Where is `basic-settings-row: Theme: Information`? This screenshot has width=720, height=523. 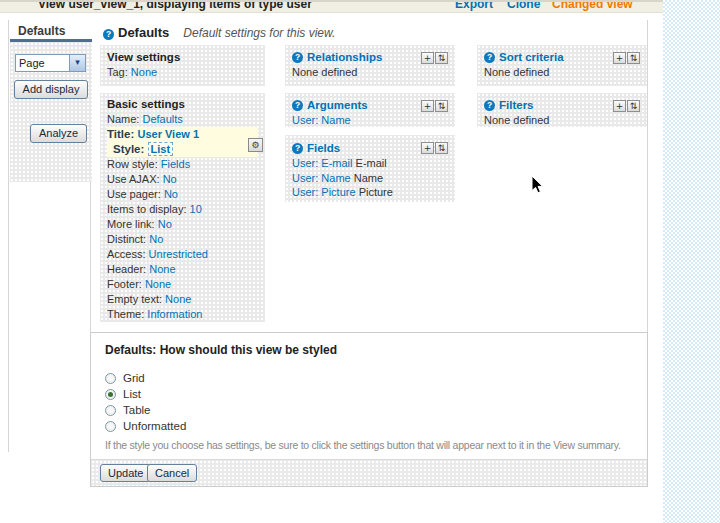 basic-settings-row: Theme: Information is located at coordinates (182, 314).